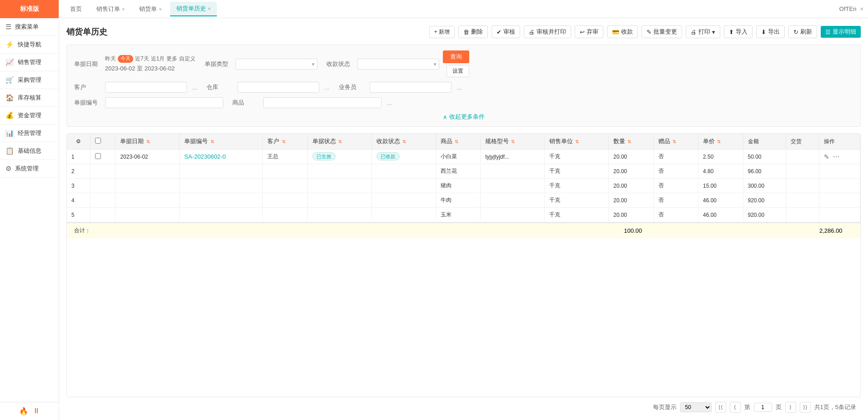  Describe the element at coordinates (172, 59) in the screenshot. I see `date-more: 更多` at that location.